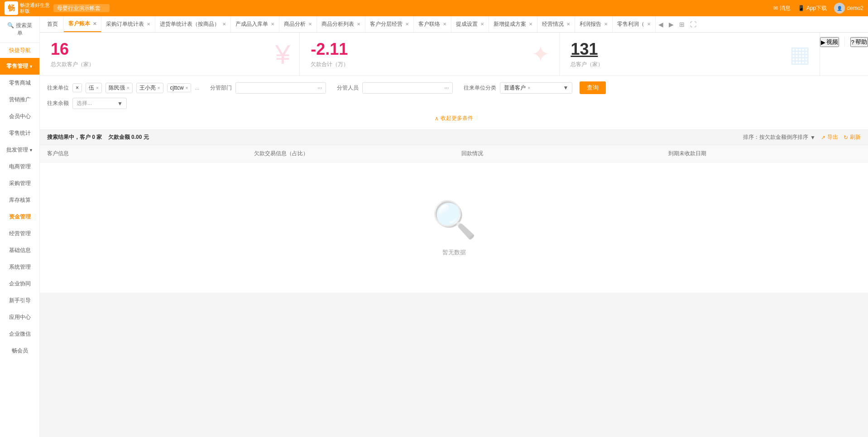 This screenshot has width=868, height=437. Describe the element at coordinates (454, 119) in the screenshot. I see `collapse-button: ∧ 收起更多条件` at that location.